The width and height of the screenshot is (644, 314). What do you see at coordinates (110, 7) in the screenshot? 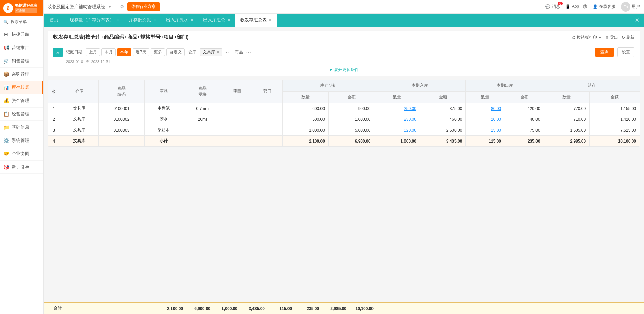
I see `system-title-dropdown-icon: ▼` at bounding box center [110, 7].